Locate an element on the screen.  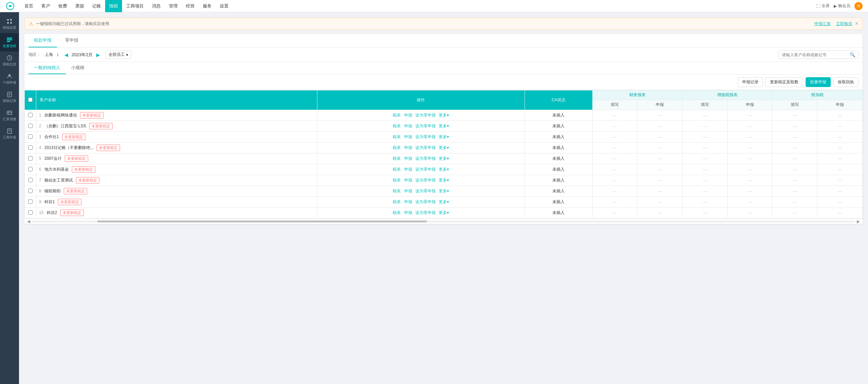
nav-business: 工商项目 is located at coordinates (135, 6).